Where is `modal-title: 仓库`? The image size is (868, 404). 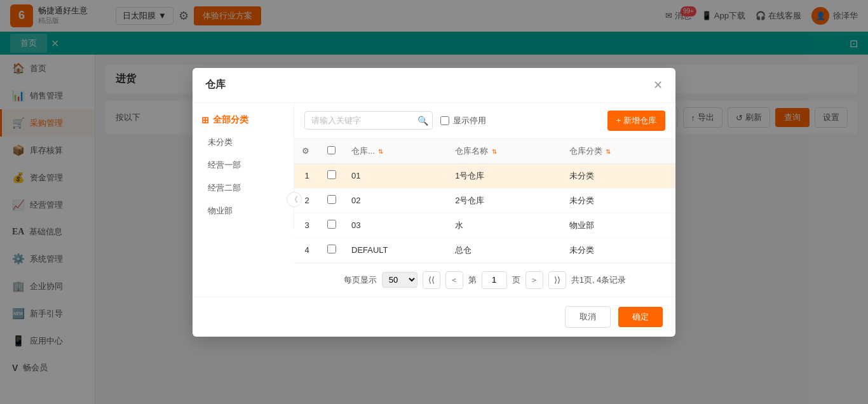
modal-title: 仓库 is located at coordinates (215, 85).